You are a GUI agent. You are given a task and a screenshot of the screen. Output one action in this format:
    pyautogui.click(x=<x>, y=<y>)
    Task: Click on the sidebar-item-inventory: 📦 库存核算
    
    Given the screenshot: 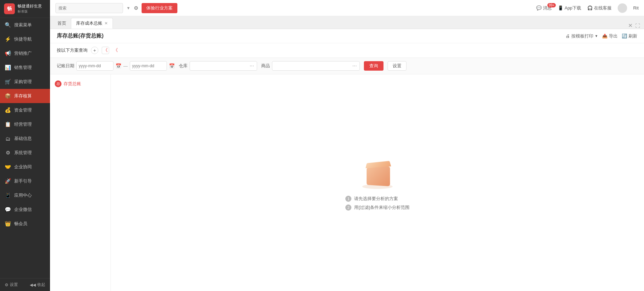 What is the action you would take?
    pyautogui.click(x=25, y=96)
    